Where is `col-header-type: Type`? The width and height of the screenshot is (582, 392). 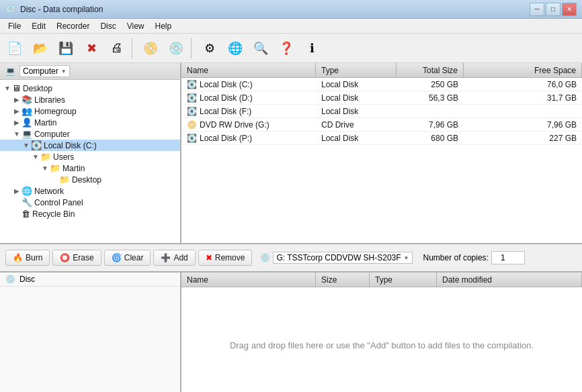 col-header-type: Type is located at coordinates (356, 70).